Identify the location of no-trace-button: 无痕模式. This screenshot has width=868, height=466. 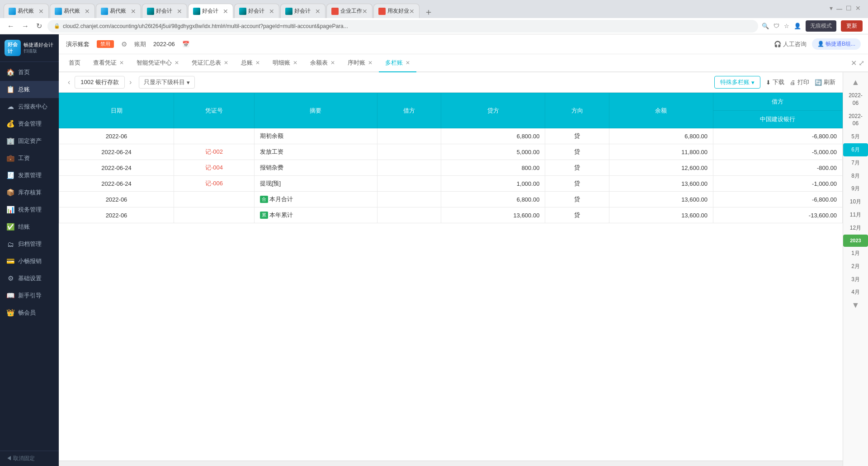
(821, 26).